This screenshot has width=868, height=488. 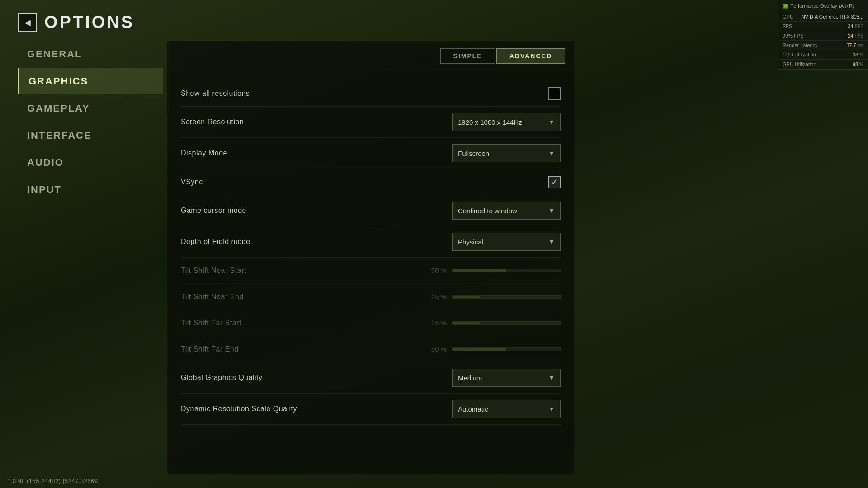 What do you see at coordinates (90, 81) in the screenshot?
I see `sidebar-item-graphics: GRAPHICS` at bounding box center [90, 81].